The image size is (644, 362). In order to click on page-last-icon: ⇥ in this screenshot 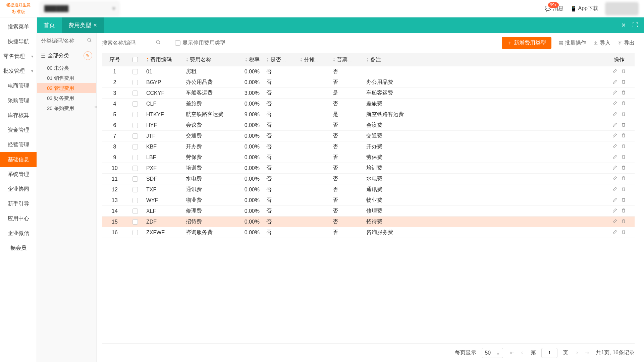, I will do `click(587, 353)`.